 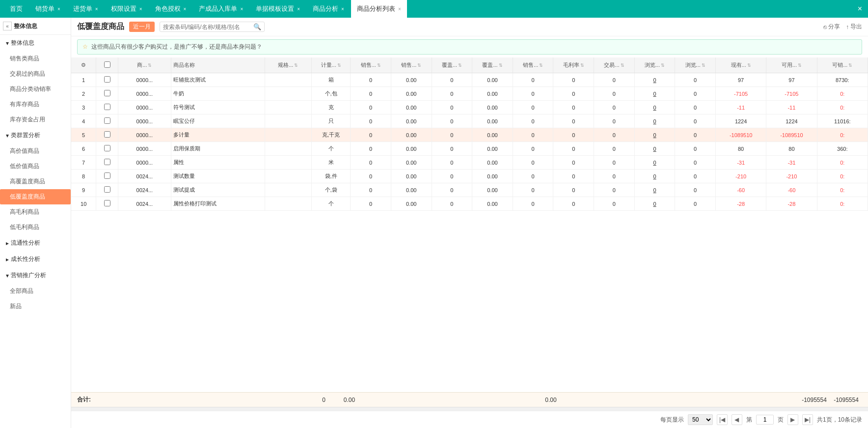 I want to click on sidebar-item-inventory-capital: 库存资金占用, so click(x=35, y=120).